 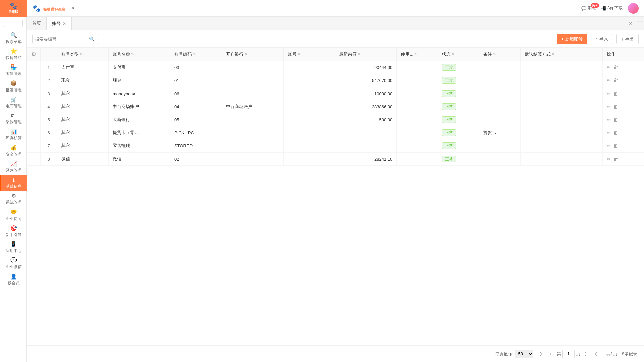 I want to click on col-open-bank: 开户银行 ⇅, so click(x=253, y=54).